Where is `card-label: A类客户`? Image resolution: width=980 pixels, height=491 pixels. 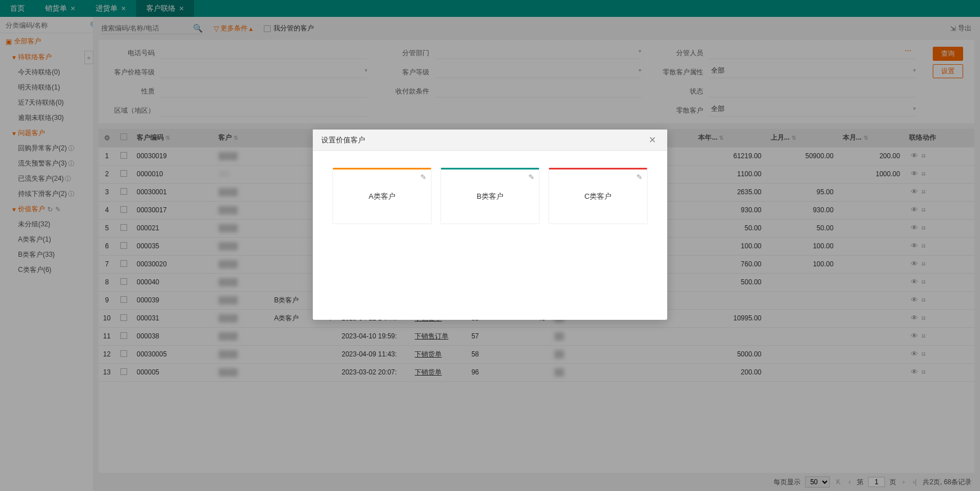
card-label: A类客户 is located at coordinates (382, 197).